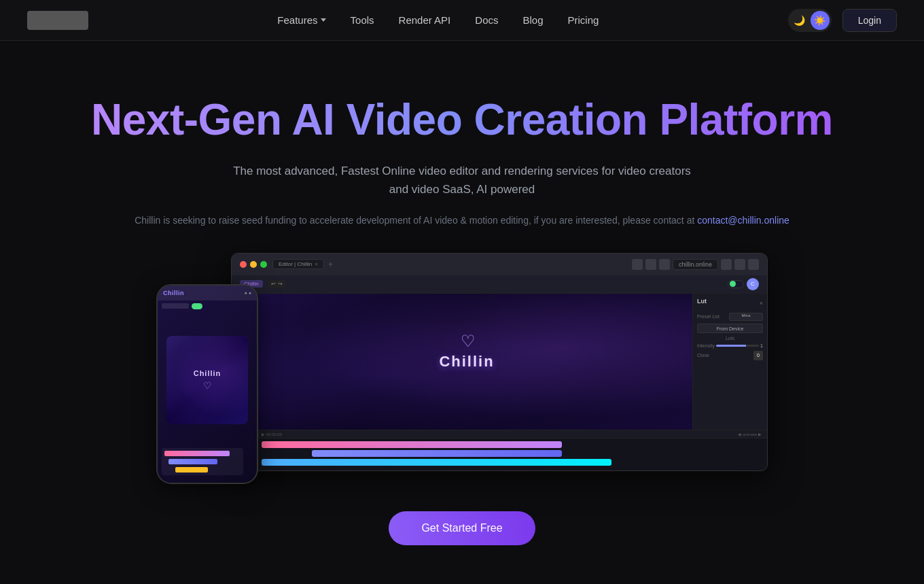  Describe the element at coordinates (462, 20) in the screenshot. I see `navbar: Features Tools Render API Docs Blog Pric…` at that location.